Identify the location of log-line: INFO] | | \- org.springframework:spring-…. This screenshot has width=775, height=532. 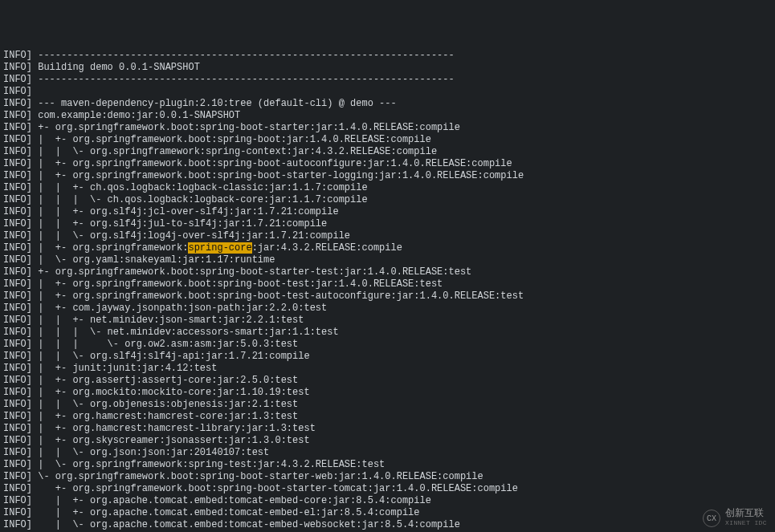
(387, 152).